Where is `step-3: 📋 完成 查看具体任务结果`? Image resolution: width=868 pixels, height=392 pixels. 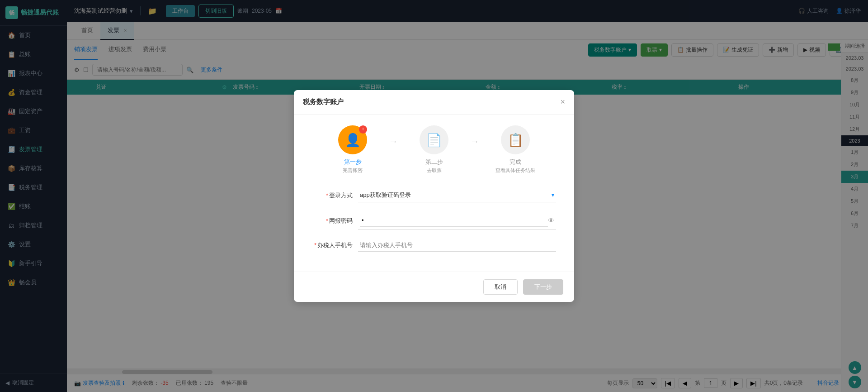 step-3: 📋 完成 查看具体任务结果 is located at coordinates (515, 149).